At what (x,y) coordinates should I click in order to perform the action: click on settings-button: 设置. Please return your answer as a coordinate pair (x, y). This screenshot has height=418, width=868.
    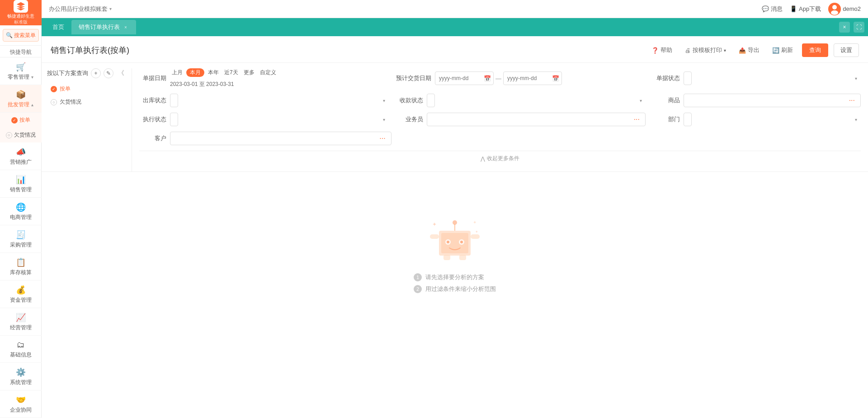
    Looking at the image, I should click on (846, 50).